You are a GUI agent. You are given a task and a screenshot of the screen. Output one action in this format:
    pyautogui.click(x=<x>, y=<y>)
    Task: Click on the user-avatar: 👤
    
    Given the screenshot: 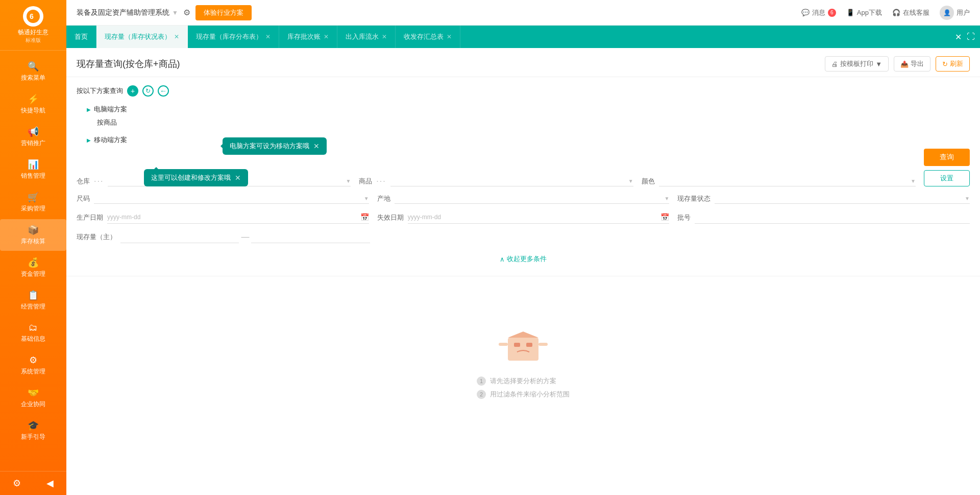 What is the action you would take?
    pyautogui.click(x=947, y=13)
    